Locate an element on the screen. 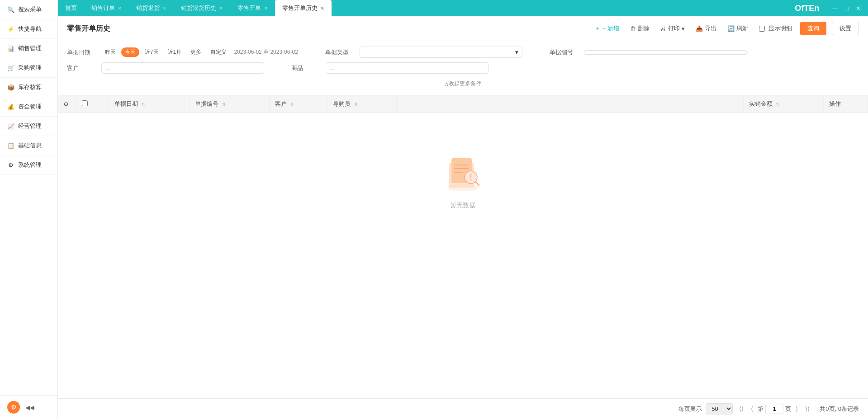 Image resolution: width=868 pixels, height=419 pixels. th-customer: 客户 ⇅ is located at coordinates (299, 104).